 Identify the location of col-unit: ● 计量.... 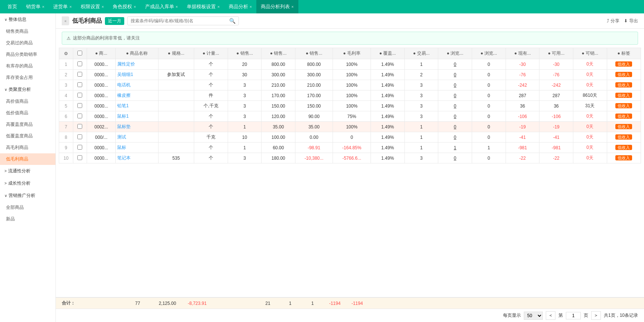
(211, 54).